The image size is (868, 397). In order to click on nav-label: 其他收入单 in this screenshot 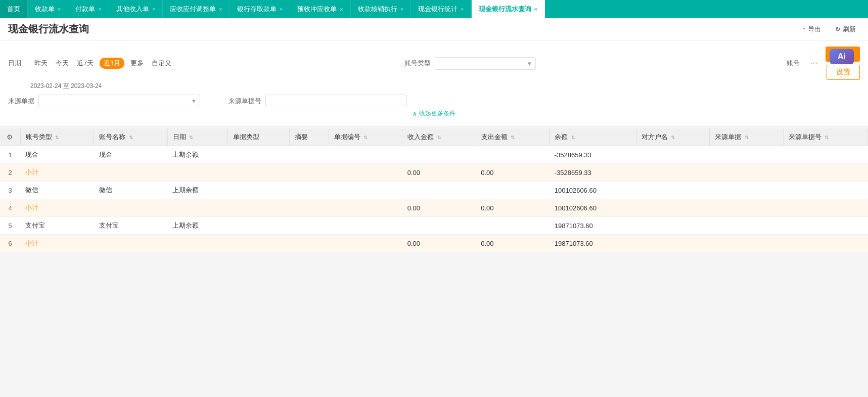, I will do `click(132, 9)`.